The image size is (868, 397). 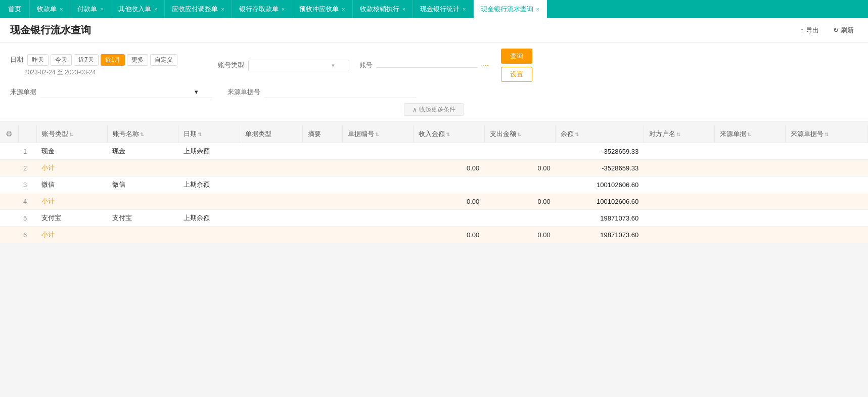 I want to click on nav-tab-tab-bank-stat: 现金银行统计×, so click(x=443, y=9).